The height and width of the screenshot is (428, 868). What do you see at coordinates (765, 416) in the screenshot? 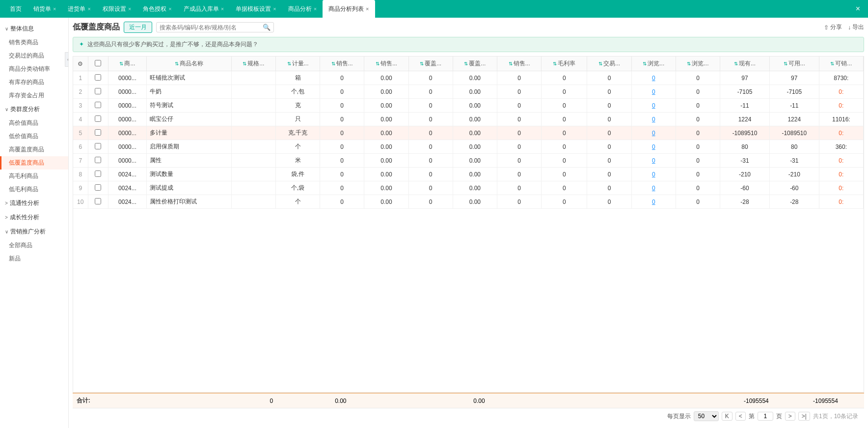
I see `page-input` at bounding box center [765, 416].